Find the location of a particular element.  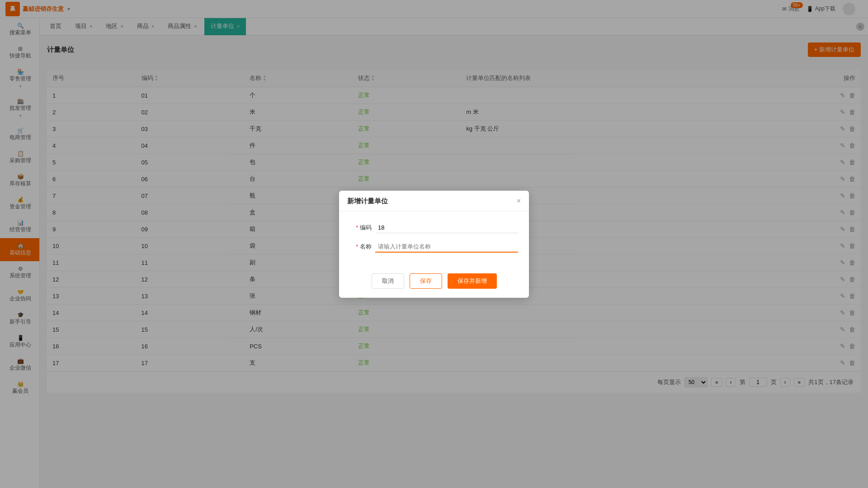

required-star-name: * is located at coordinates (357, 247).